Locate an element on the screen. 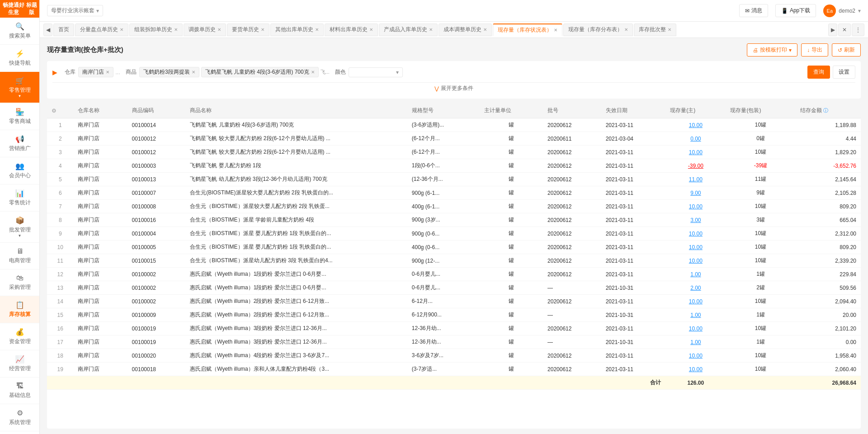  row-name-17: 惠氏启赋（Wyeth illuma）4段奶粉 爱尔兰进口 3-6岁及7... is located at coordinates (297, 356).